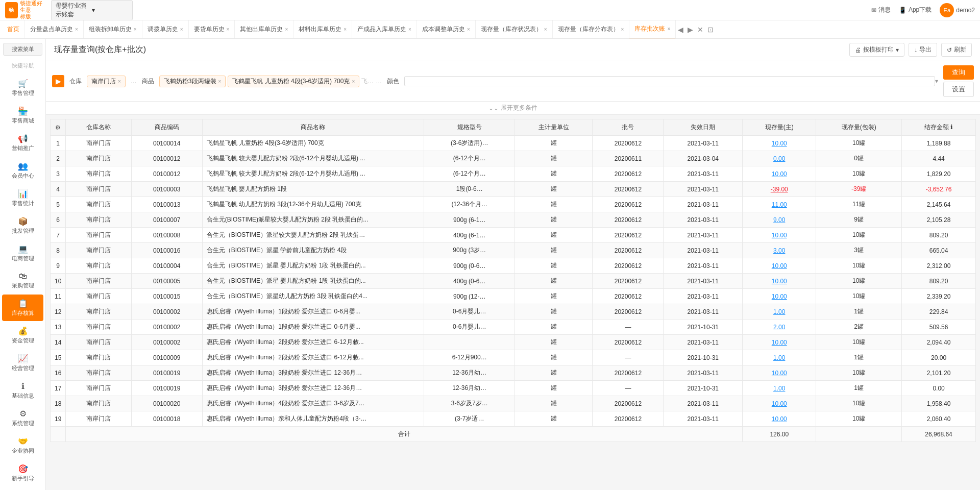 The height and width of the screenshot is (490, 980). I want to click on nav-expand-btn: ⊡, so click(710, 30).